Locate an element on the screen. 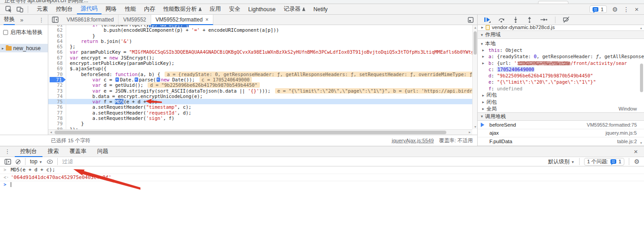 This screenshot has width=644, height=234. code-line-64: 64 return b.join('&') is located at coordinates (260, 41).